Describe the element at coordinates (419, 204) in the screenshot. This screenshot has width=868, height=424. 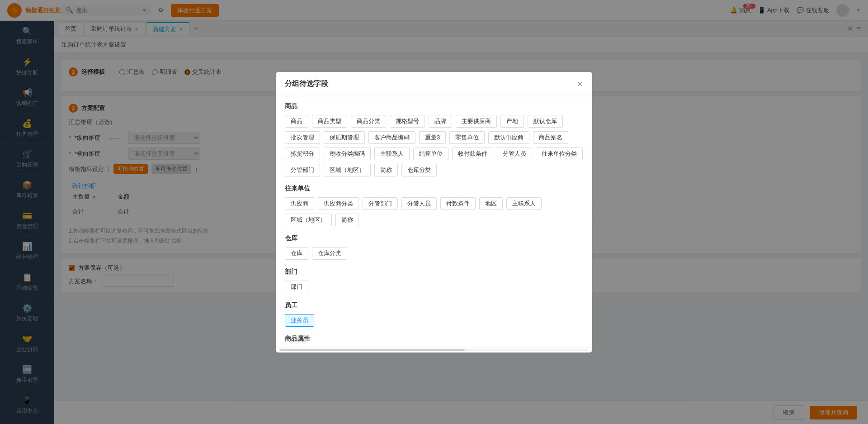
I see `field-tag-counterpart-supervisor: 分管人员` at that location.